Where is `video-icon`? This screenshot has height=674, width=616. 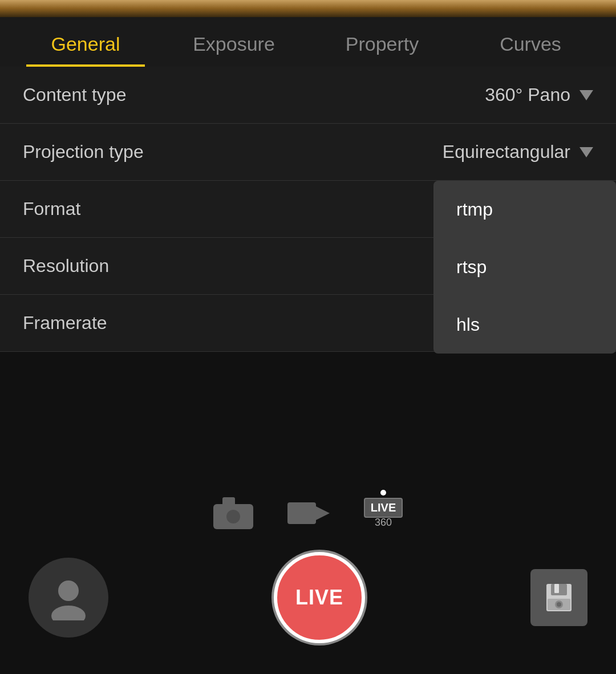
video-icon is located at coordinates (309, 513).